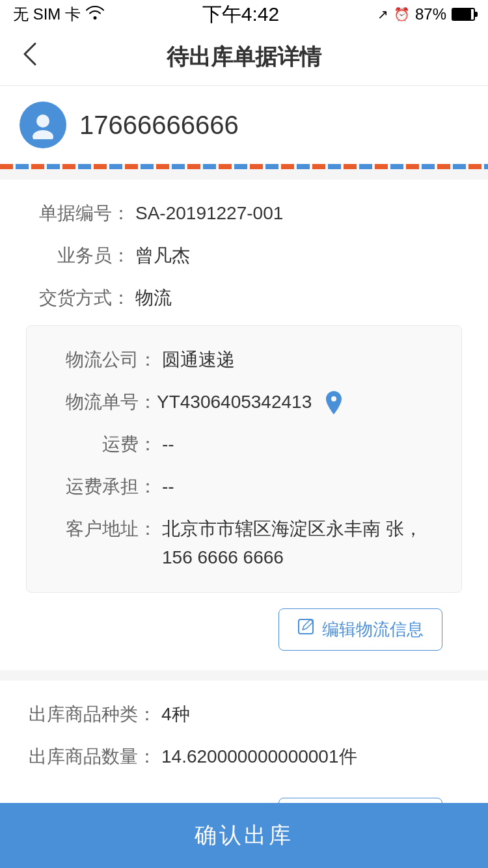 Image resolution: width=488 pixels, height=868 pixels. I want to click on freight-label: 运费：, so click(105, 445).